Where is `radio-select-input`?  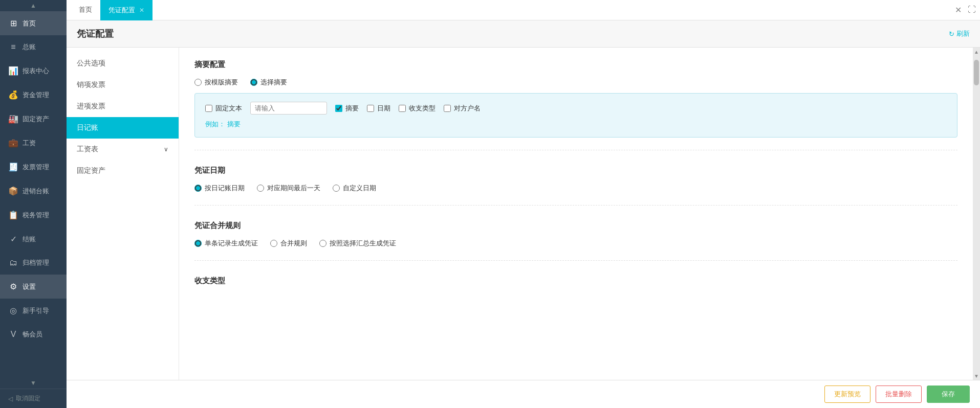
radio-select-input is located at coordinates (254, 82).